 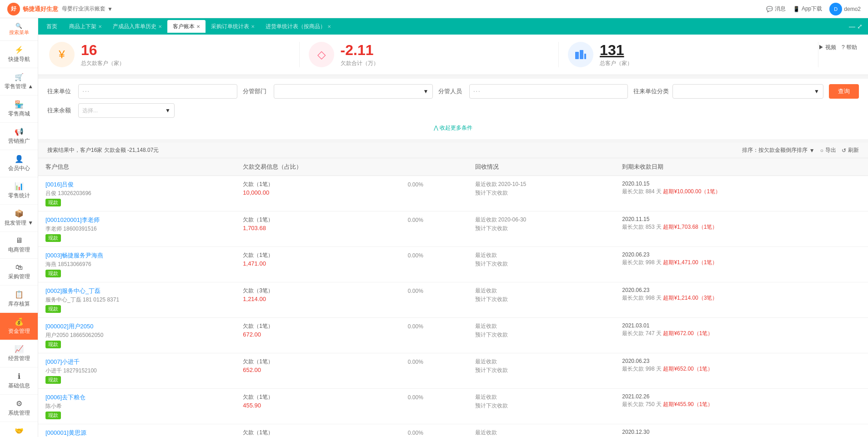 What do you see at coordinates (549, 91) in the screenshot?
I see `manager-input: ···` at bounding box center [549, 91].